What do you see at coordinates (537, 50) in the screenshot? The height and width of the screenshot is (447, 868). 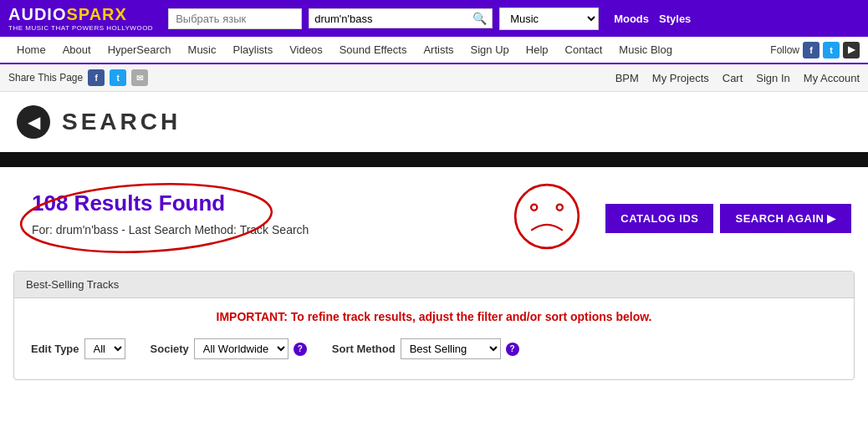 I see `nav-help: Help` at bounding box center [537, 50].